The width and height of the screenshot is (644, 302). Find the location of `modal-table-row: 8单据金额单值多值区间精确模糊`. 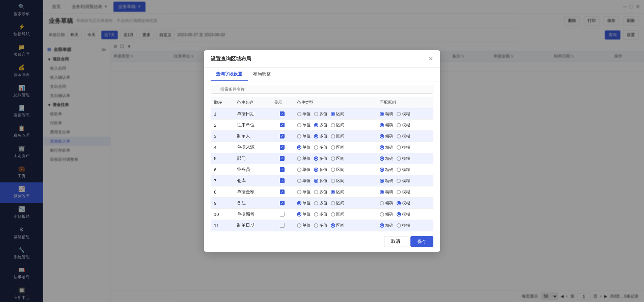

modal-table-row: 8单据金额单值多值区间精确模糊 is located at coordinates (322, 192).